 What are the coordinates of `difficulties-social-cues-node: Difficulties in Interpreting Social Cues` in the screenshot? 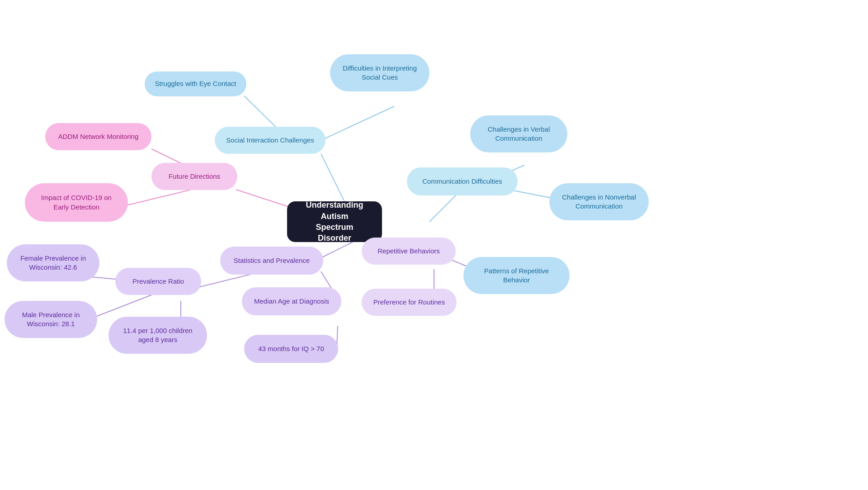 It's located at (380, 73).